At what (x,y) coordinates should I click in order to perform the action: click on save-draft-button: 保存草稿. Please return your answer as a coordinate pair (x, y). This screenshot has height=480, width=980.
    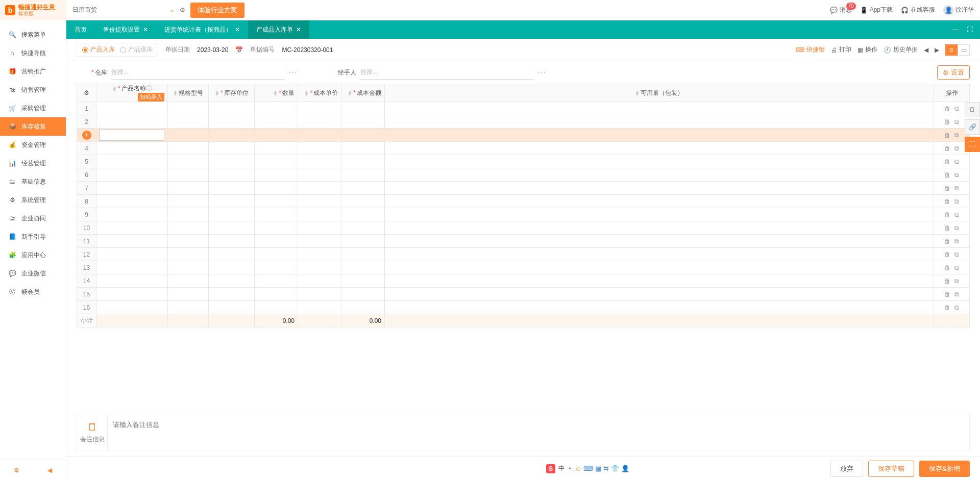
    Looking at the image, I should click on (891, 469).